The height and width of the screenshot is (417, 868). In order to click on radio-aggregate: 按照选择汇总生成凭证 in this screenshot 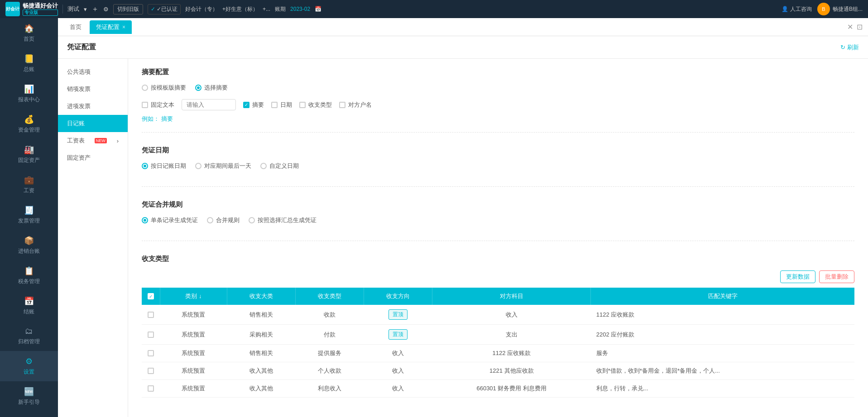, I will do `click(283, 220)`.